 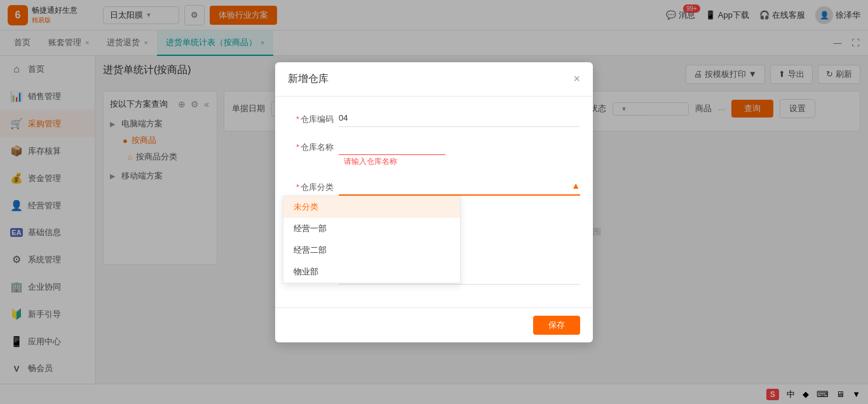 I want to click on category-required-mark: *, so click(x=297, y=187).